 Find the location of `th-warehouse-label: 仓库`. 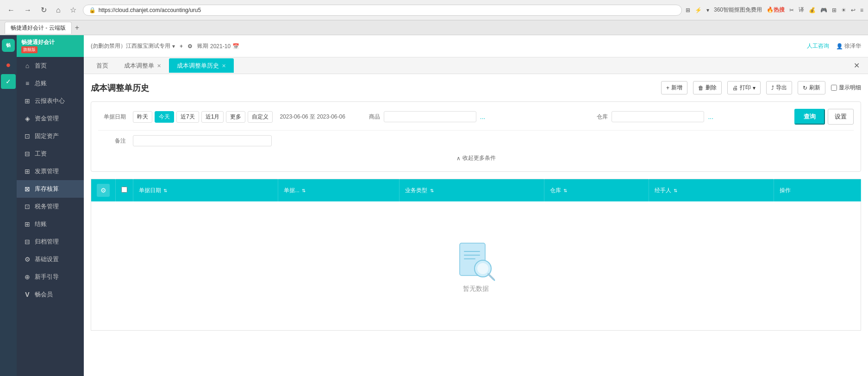

th-warehouse-label: 仓库 is located at coordinates (556, 190).